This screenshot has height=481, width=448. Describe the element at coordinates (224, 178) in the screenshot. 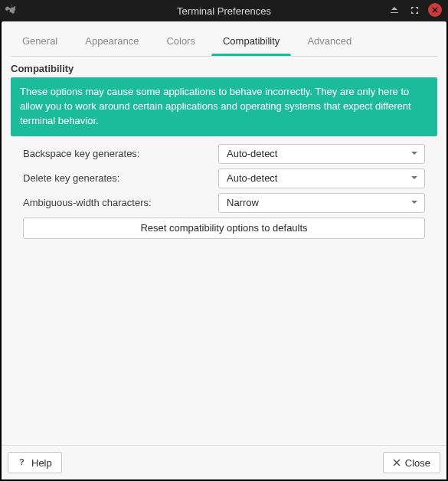

I see `row-delete: Delete key generates: Auto-detect` at that location.